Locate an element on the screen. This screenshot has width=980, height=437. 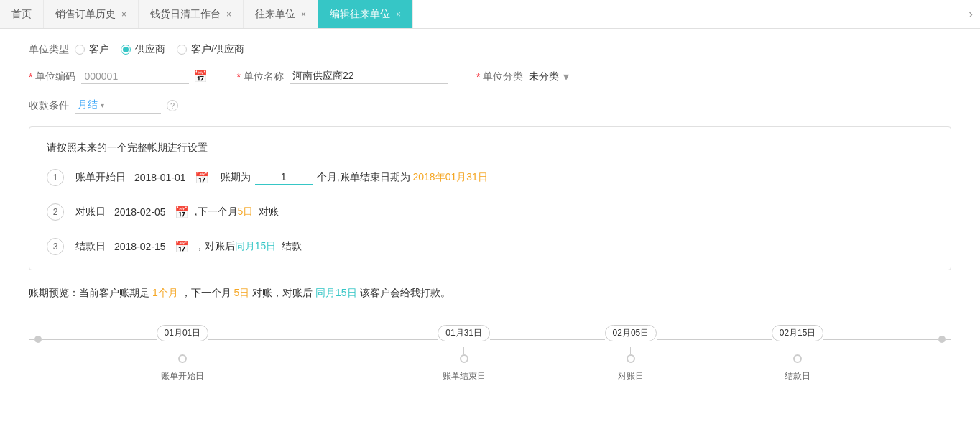
period-label-3: 结款日 is located at coordinates (91, 247).